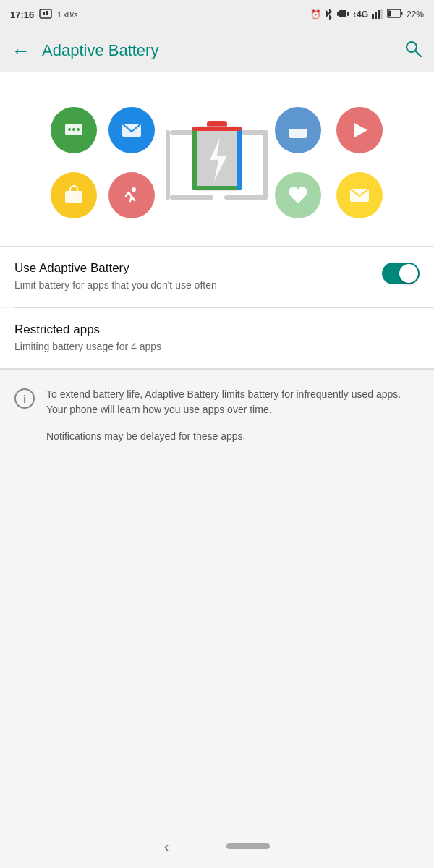  What do you see at coordinates (217, 277) in the screenshot?
I see `adaptive-battery-setting: Use Adaptive Battery Limit battery for a…` at bounding box center [217, 277].